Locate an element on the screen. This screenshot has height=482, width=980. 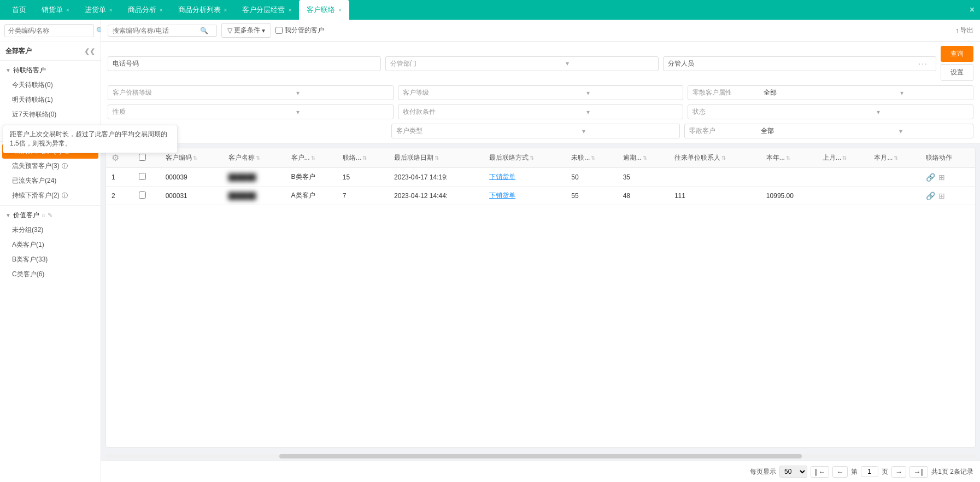
sidebar-search-icon: 🔍 is located at coordinates (98, 31).